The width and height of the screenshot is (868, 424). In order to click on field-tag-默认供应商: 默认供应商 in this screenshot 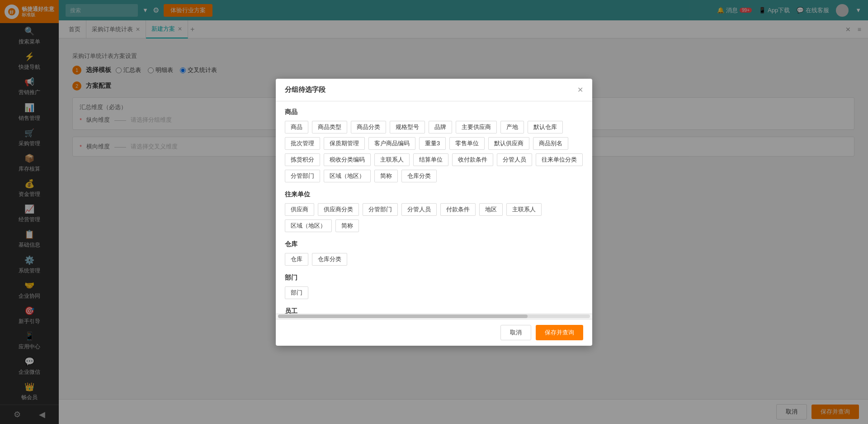, I will do `click(509, 143)`.